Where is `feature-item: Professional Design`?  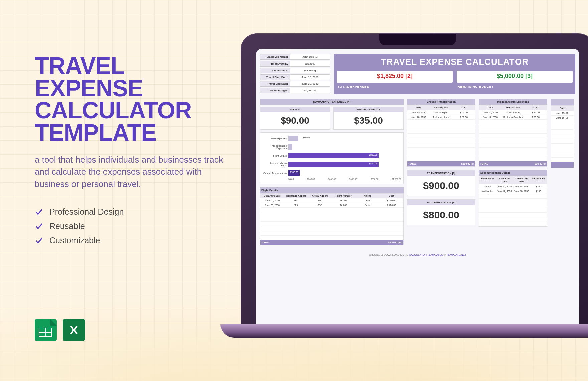
feature-item: Professional Design is located at coordinates (130, 212).